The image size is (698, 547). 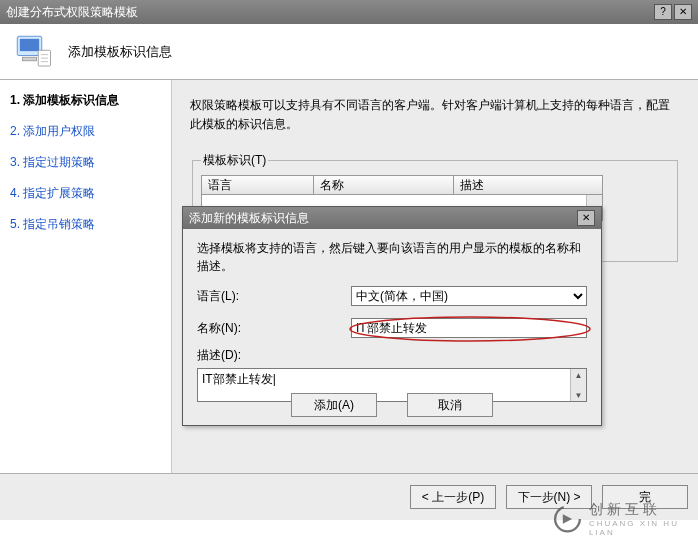 What do you see at coordinates (469, 296) in the screenshot?
I see `language-select: 中文(简体，中国)` at bounding box center [469, 296].